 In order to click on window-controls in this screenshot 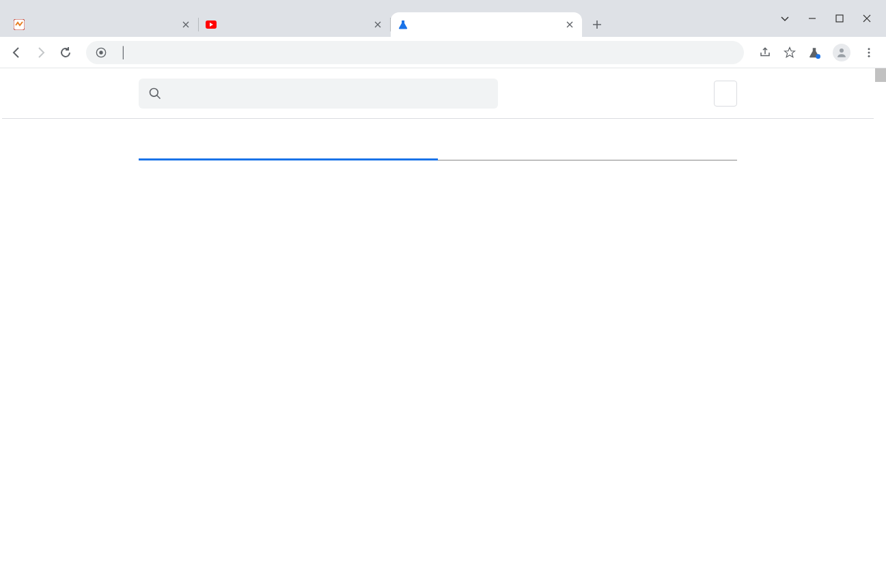, I will do `click(826, 22)`.